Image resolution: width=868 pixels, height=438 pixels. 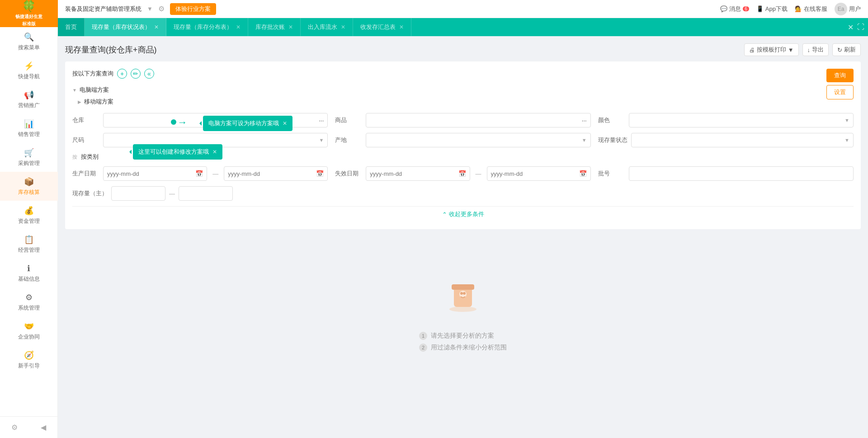 I want to click on scheme-item-desktop: ▼ 电脑端方案, so click(x=463, y=90).